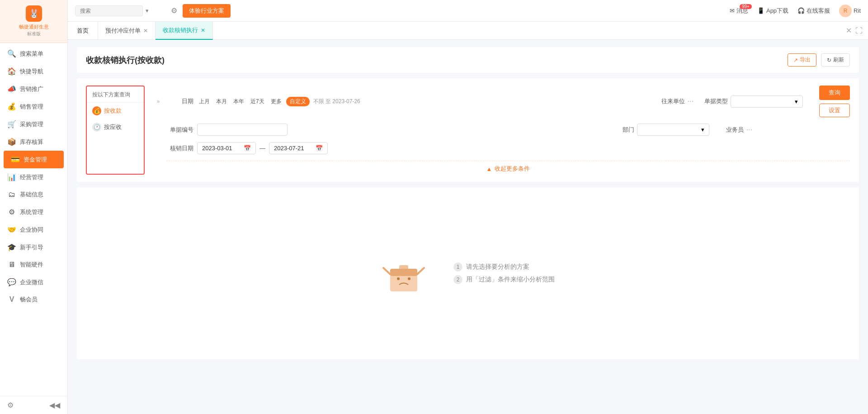 The width and height of the screenshot is (868, 414). Describe the element at coordinates (33, 124) in the screenshot. I see `sidebar-item-purchase: 🛒 采购管理` at that location.